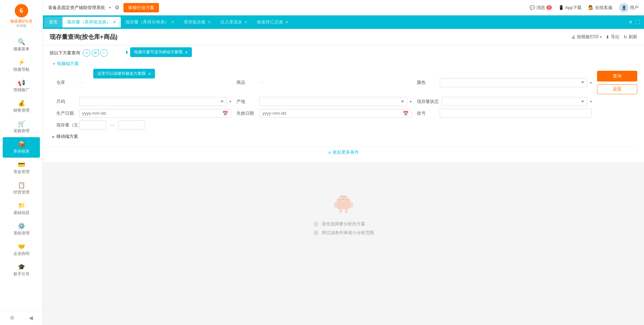 The width and height of the screenshot is (644, 325). Describe the element at coordinates (584, 8) in the screenshot. I see `topbar-right: 💬 消息 9 📱 App下载 💁 在线客服 👤 用户` at that location.